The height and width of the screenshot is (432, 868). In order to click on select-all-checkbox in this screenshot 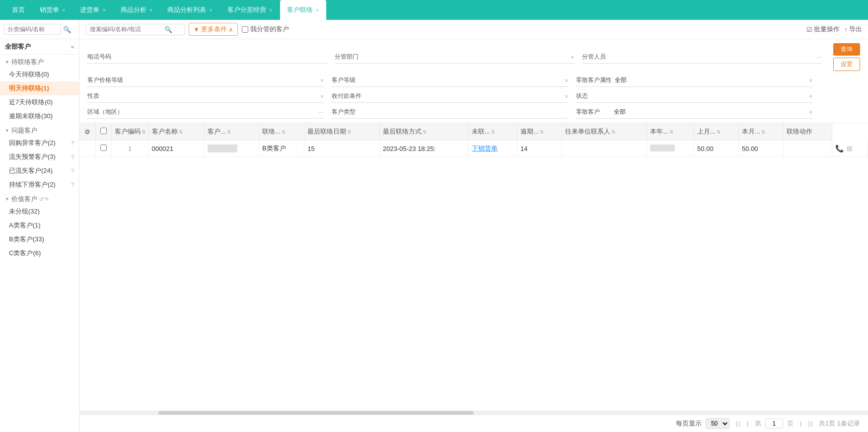, I will do `click(103, 131)`.